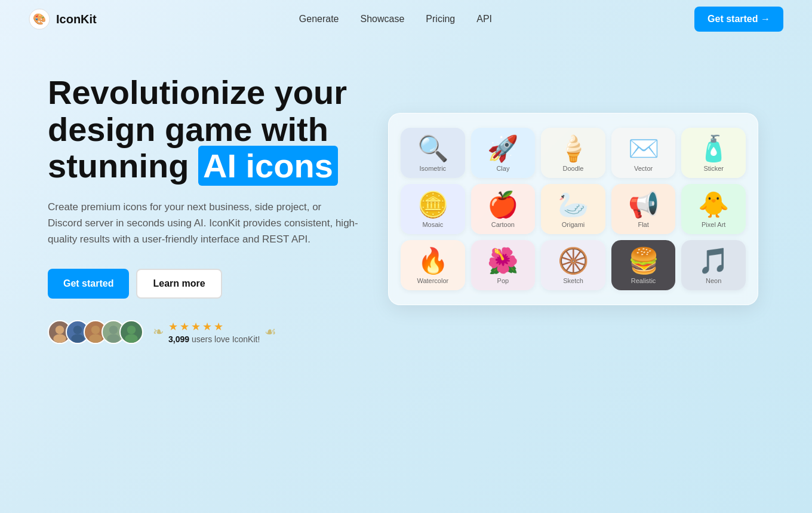  What do you see at coordinates (433, 205) in the screenshot?
I see `mosaic-emoji: 🪙` at bounding box center [433, 205].